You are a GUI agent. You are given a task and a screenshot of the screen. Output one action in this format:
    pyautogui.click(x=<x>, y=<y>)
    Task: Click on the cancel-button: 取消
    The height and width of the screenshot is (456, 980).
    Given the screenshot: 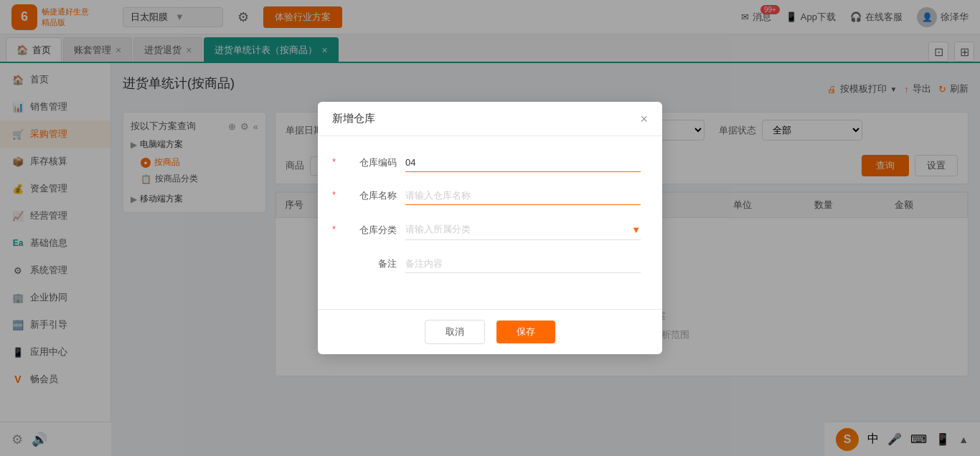 What is the action you would take?
    pyautogui.click(x=455, y=332)
    